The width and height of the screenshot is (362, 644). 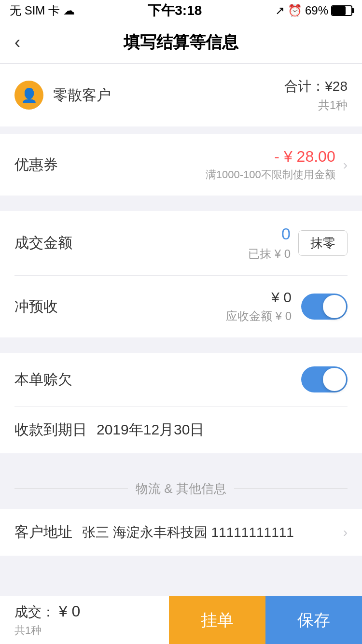 I want to click on deal-amount: ¥ 0, so click(x=70, y=611).